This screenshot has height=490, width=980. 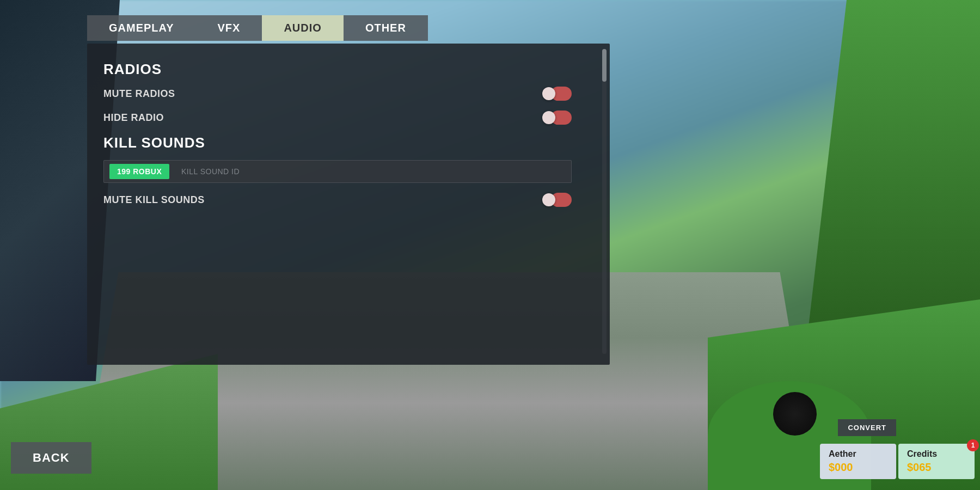 What do you see at coordinates (338, 171) in the screenshot?
I see `kill-sound-id-input: 199 ROBUX KILL SOUND ID` at bounding box center [338, 171].